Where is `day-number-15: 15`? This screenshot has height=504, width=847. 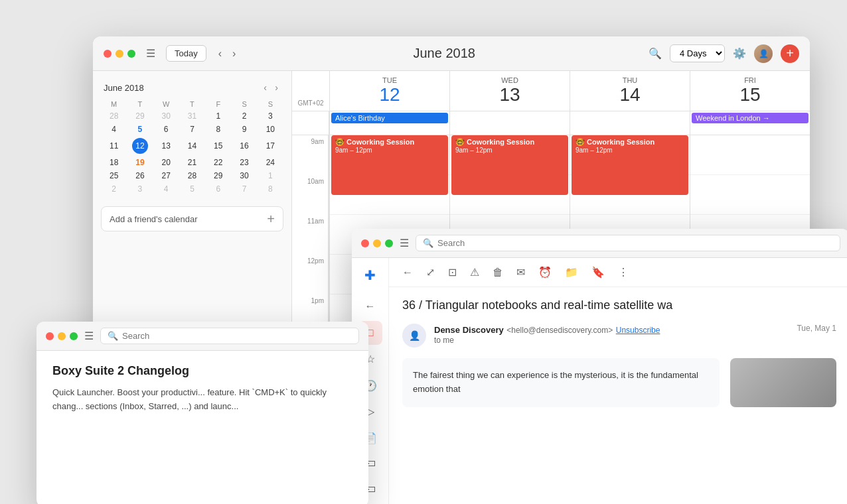 day-number-15: 15 is located at coordinates (750, 95).